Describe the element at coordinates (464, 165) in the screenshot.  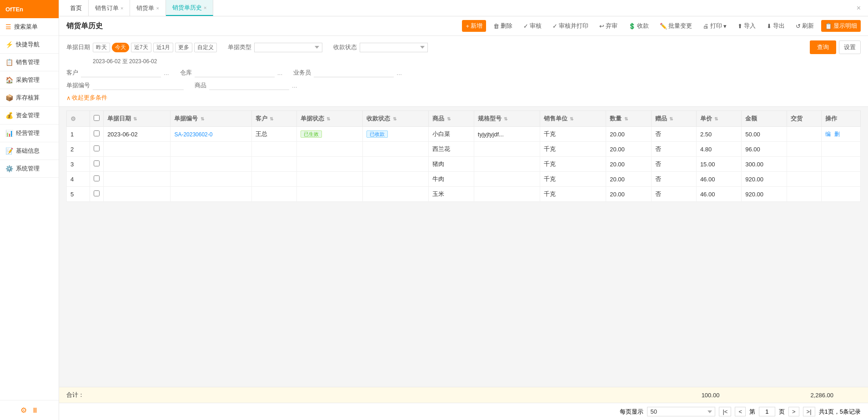
I see `table-row: 3 猪肉 千克 20.00 否 15.00 300.00` at that location.